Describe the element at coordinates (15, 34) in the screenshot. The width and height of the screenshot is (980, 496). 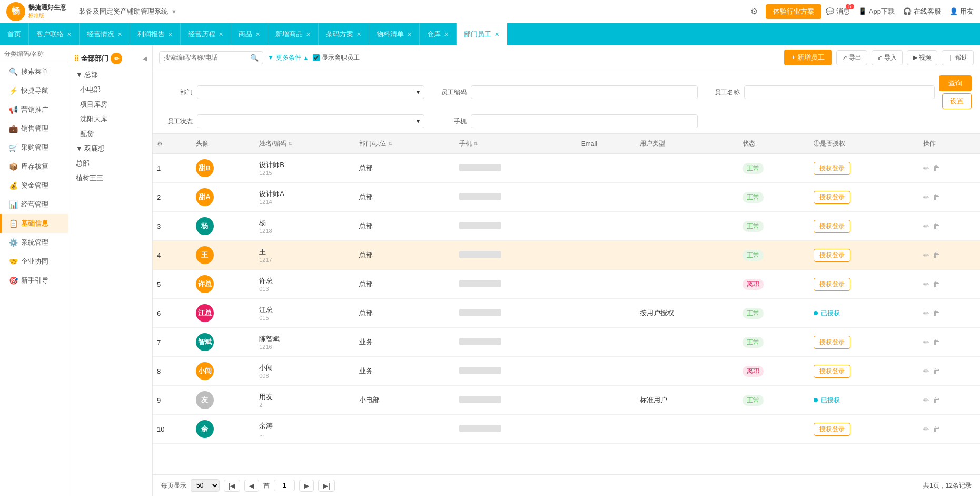
I see `nav-tab-首页: 首页` at that location.